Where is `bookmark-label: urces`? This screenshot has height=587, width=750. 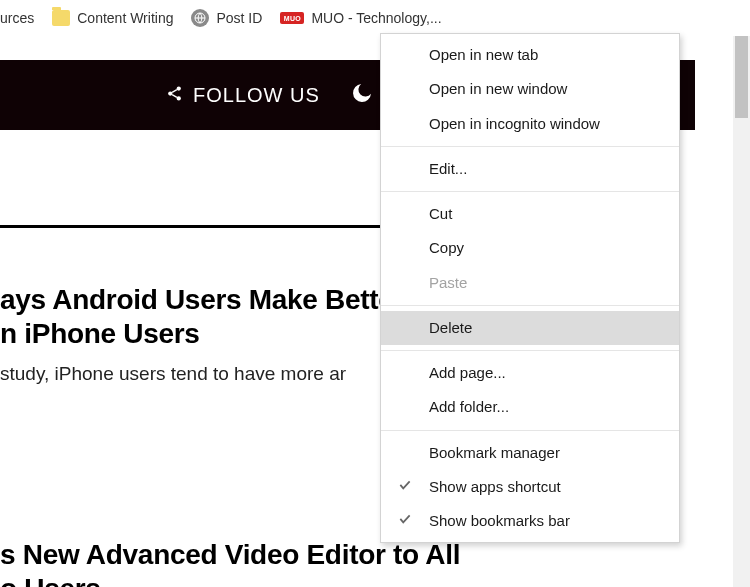 bookmark-label: urces is located at coordinates (17, 18).